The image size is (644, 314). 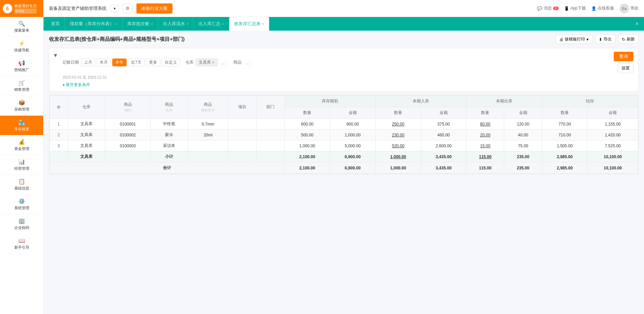 What do you see at coordinates (504, 101) in the screenshot?
I see `col-group-out: 本期出库` at bounding box center [504, 101].